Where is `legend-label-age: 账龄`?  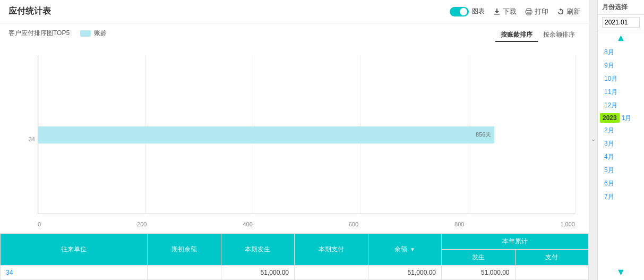 legend-label-age: 账龄 is located at coordinates (100, 33).